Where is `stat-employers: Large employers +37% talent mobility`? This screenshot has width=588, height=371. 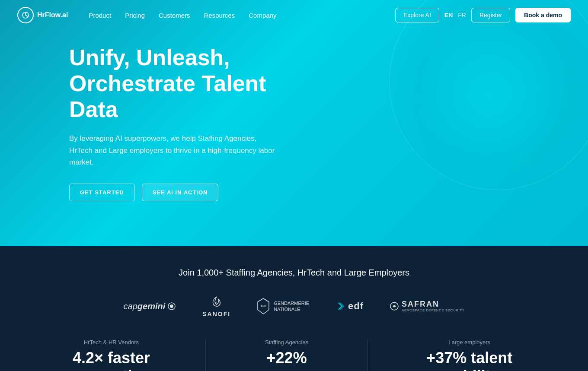
stat-employers: Large employers +37% talent mobility is located at coordinates (470, 355).